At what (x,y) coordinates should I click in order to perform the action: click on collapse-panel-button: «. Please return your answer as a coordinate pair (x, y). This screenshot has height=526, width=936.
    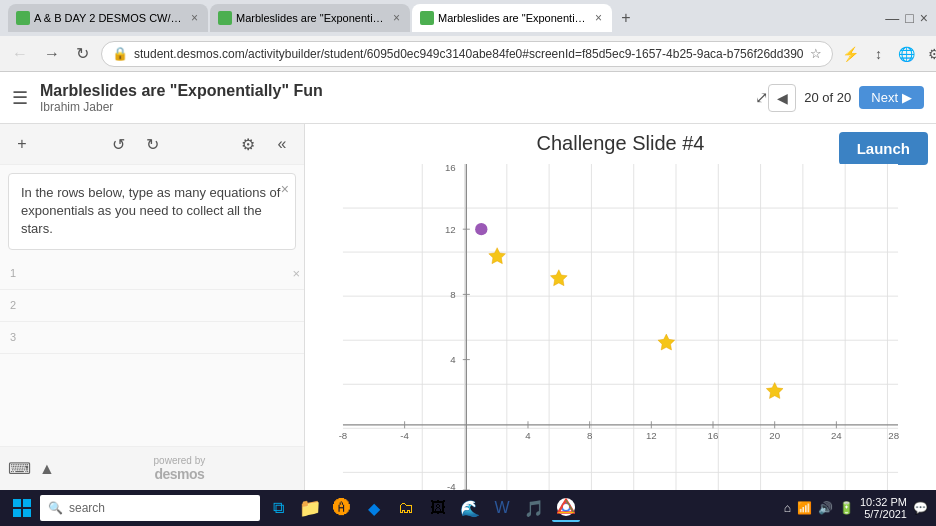
    Looking at the image, I should click on (282, 144).